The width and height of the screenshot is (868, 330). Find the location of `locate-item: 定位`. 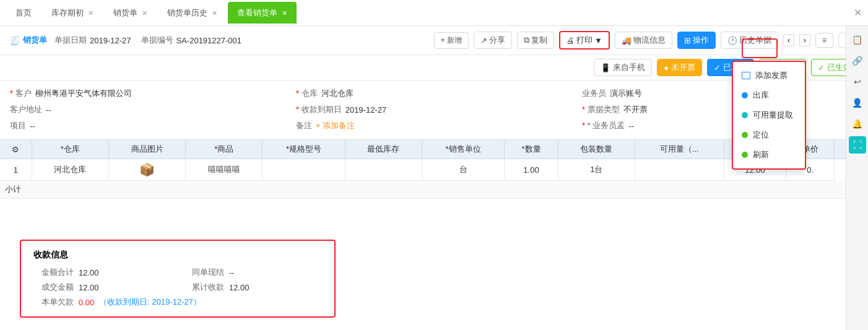

locate-item: 定位 is located at coordinates (769, 135).